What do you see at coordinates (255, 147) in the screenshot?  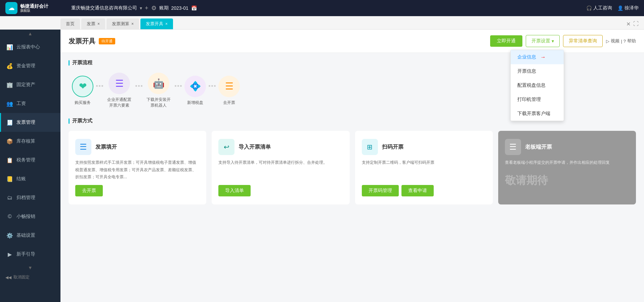 I see `import-title: 导入开票清单` at bounding box center [255, 147].